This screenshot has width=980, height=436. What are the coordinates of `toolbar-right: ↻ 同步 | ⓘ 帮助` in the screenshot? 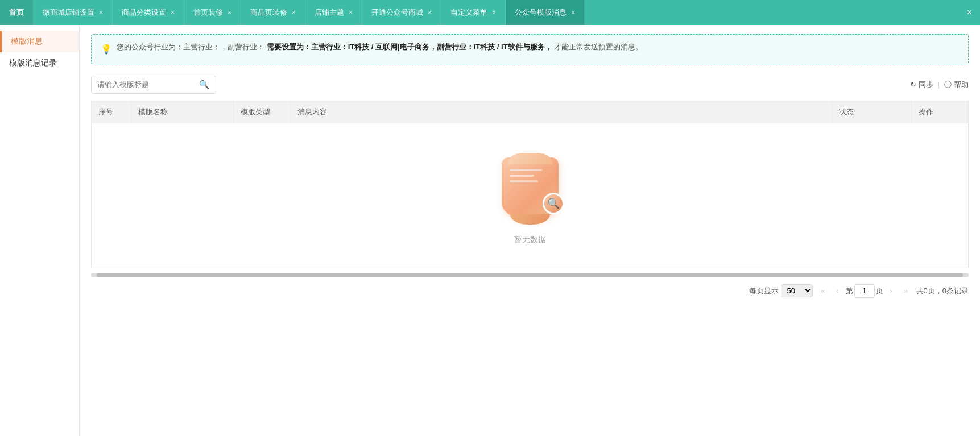 It's located at (940, 85).